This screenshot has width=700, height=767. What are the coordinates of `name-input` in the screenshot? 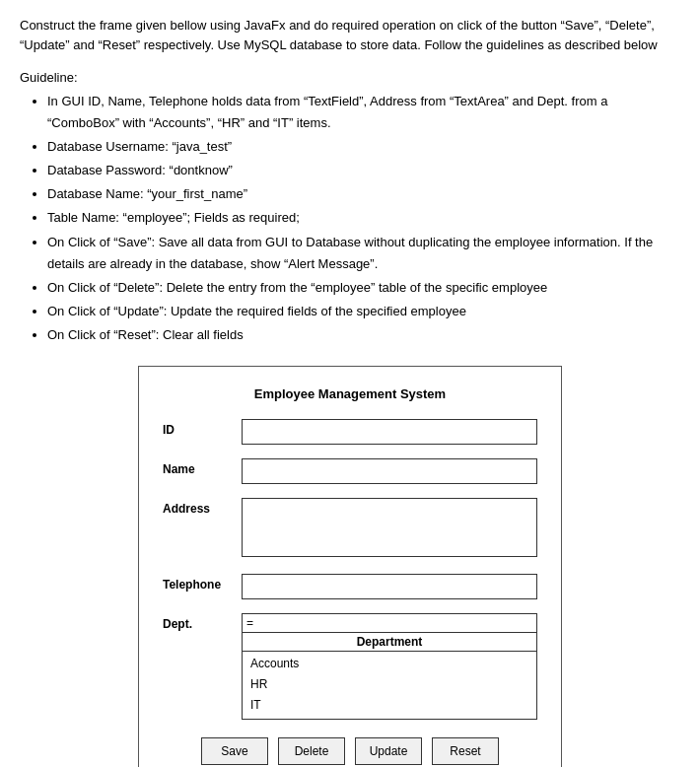 It's located at (389, 471).